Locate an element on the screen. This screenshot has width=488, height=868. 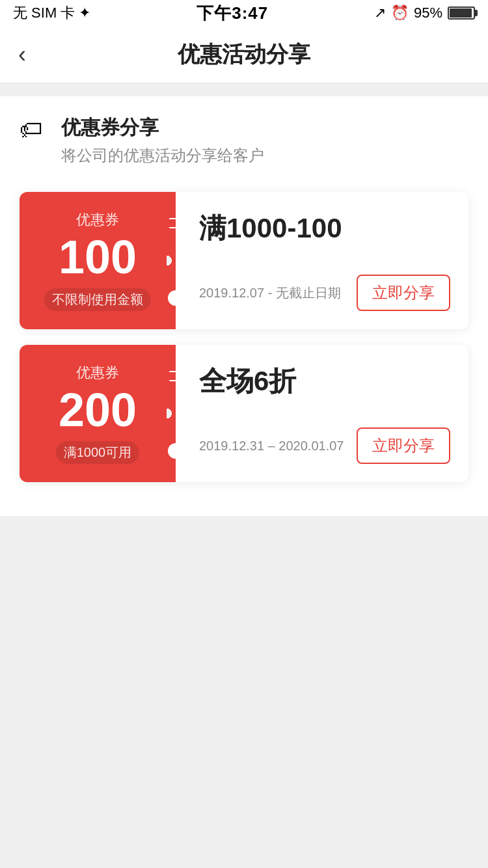
status-bar: 无 SIM 卡 ✦ 下午3:47 ↗ ⏰ 95% is located at coordinates (244, 13).